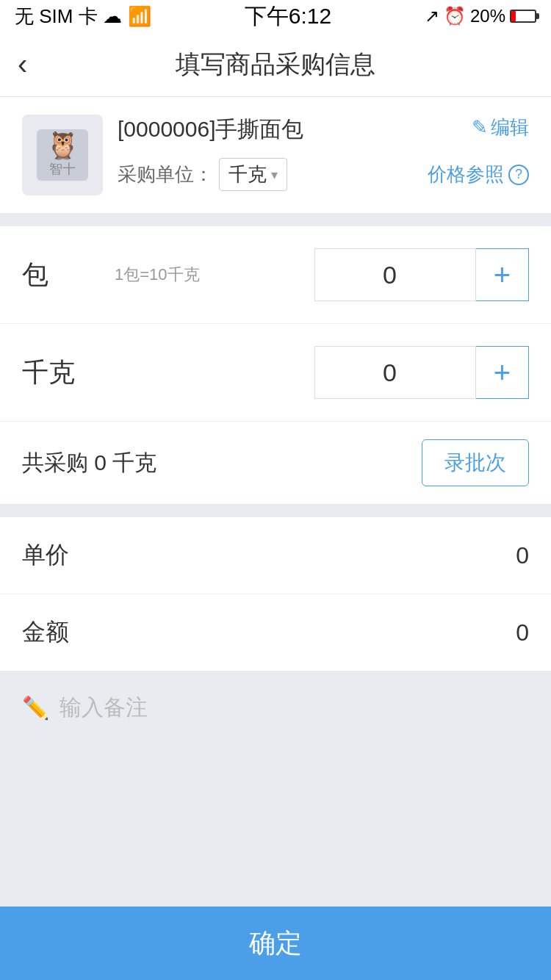 The height and width of the screenshot is (980, 551). Describe the element at coordinates (276, 155) in the screenshot. I see `product-card: 🦉 智十 [0000006]手撕面包 ✎ 编辑 采购单位： 千克 ▾ 价格参照 …` at that location.